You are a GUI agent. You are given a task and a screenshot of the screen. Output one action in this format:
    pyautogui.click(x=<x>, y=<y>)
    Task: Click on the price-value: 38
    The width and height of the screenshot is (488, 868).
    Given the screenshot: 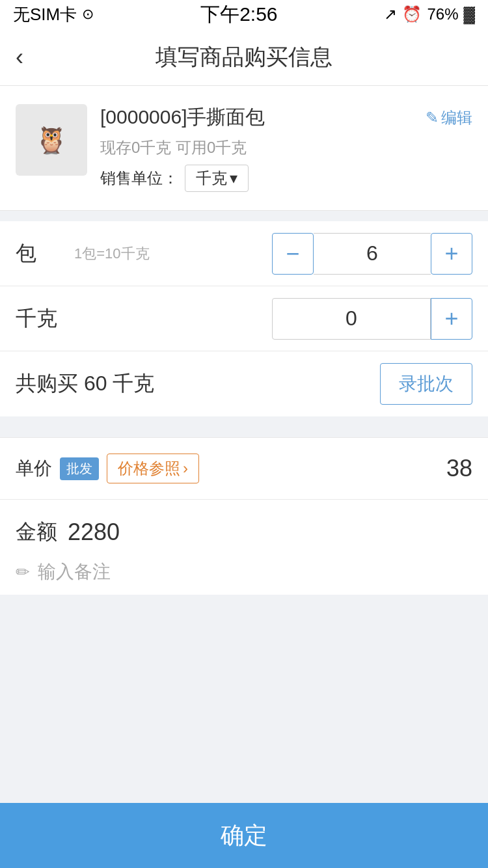 What is the action you would take?
    pyautogui.click(x=459, y=468)
    